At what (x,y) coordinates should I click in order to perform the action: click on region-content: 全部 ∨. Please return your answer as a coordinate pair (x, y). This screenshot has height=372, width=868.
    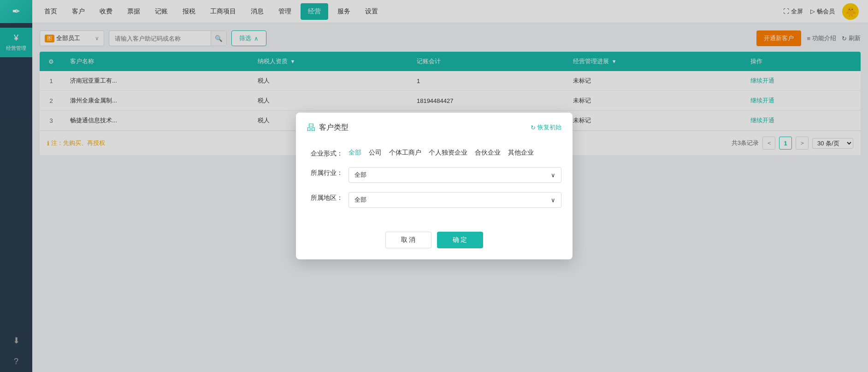
    Looking at the image, I should click on (455, 200).